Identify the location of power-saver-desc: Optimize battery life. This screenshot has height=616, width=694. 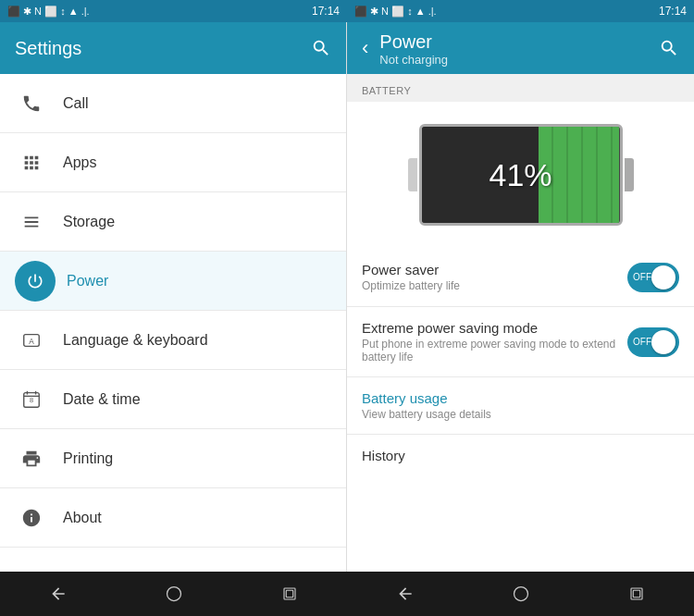
(494, 286).